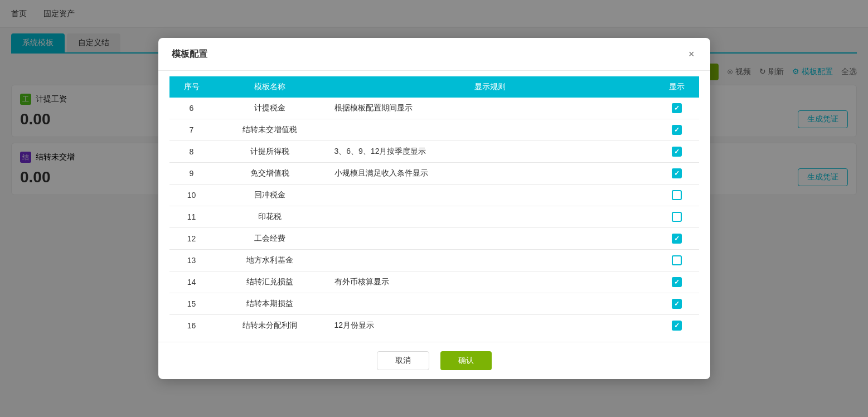 This screenshot has width=868, height=417. What do you see at coordinates (490, 108) in the screenshot?
I see `cell-rule: 根据模板配置期间显示` at bounding box center [490, 108].